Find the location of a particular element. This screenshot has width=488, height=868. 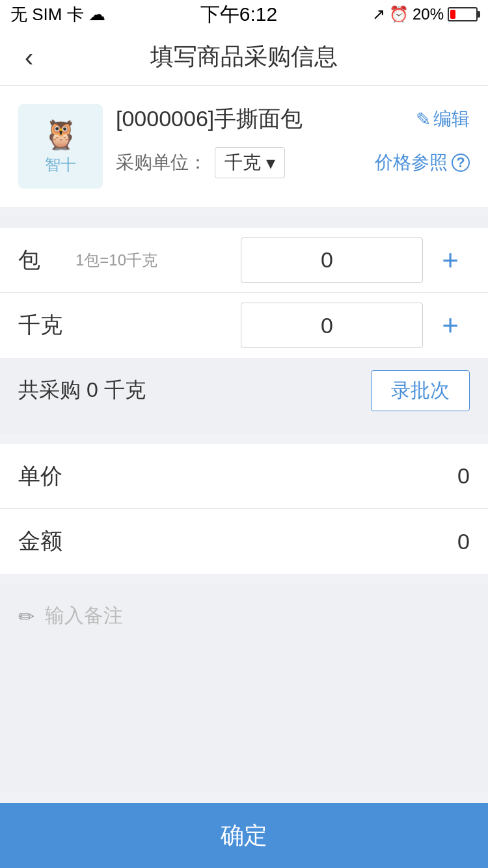

amount-row: 金额 0 is located at coordinates (244, 541).